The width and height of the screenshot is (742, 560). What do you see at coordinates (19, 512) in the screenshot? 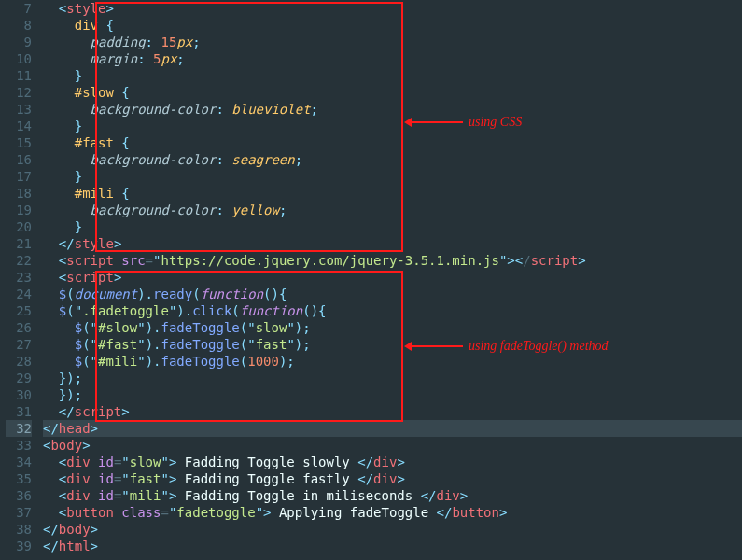
I see `line-number: 37` at bounding box center [19, 512].